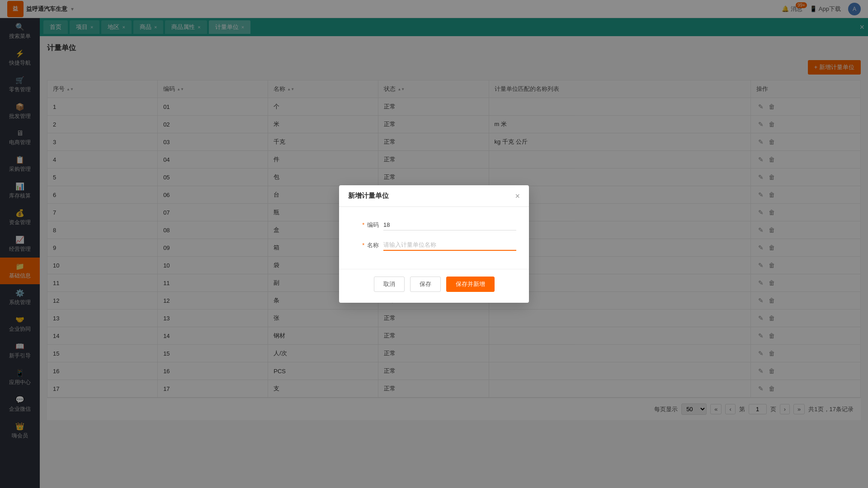 The image size is (868, 488). Describe the element at coordinates (450, 245) in the screenshot. I see `name-input` at that location.